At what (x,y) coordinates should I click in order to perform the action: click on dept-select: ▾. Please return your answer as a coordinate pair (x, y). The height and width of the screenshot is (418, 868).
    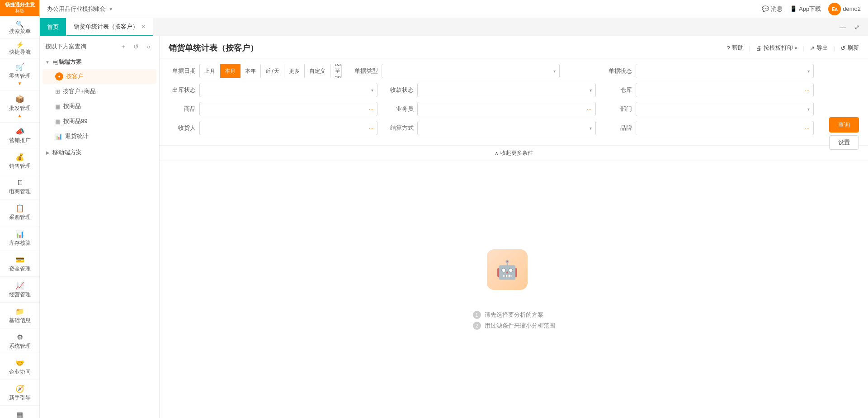
    Looking at the image, I should click on (725, 109).